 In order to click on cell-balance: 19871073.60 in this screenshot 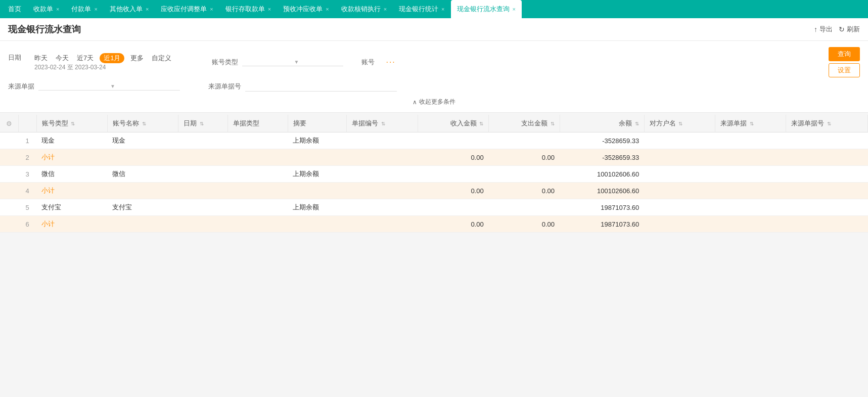, I will do `click(602, 225)`.